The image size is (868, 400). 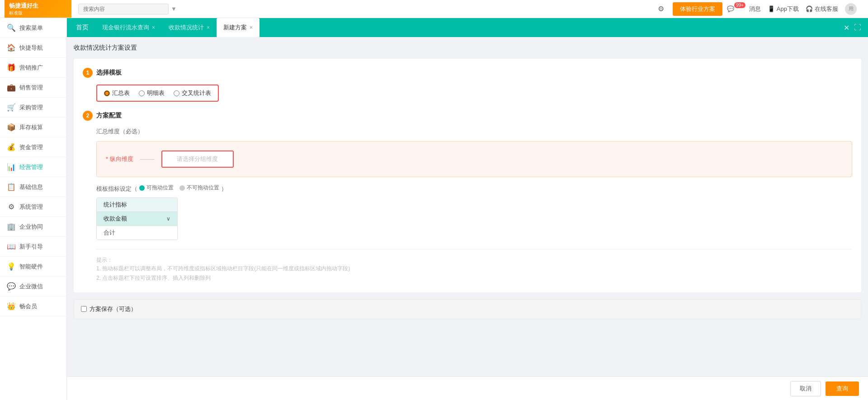 What do you see at coordinates (467, 388) in the screenshot?
I see `action-bar: 取消 查询` at bounding box center [467, 388].